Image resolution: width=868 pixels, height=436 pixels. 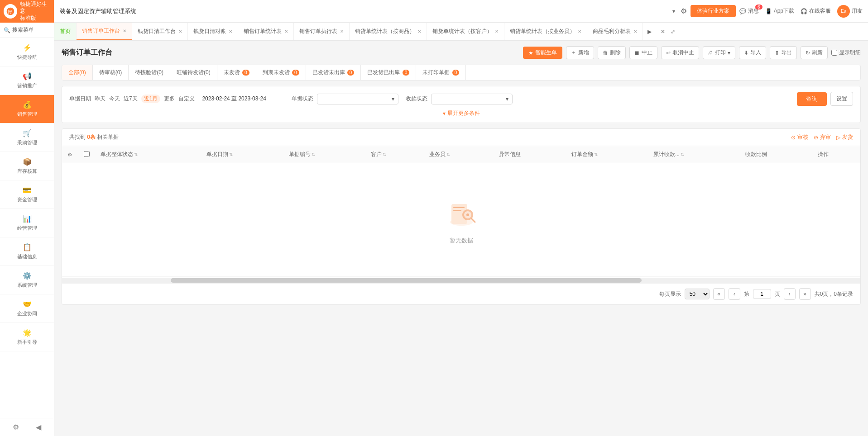 What do you see at coordinates (27, 166) in the screenshot?
I see `sidebar-item-inventory: 📦 库存核算` at bounding box center [27, 166].